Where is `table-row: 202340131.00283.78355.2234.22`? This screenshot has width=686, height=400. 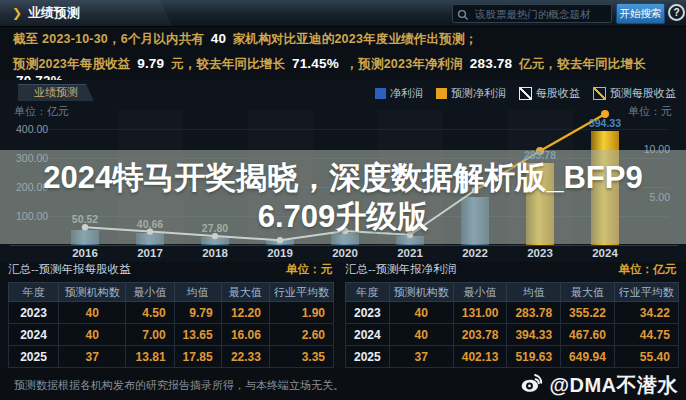
table-row: 202340131.00283.78355.2234.22 is located at coordinates (512, 313).